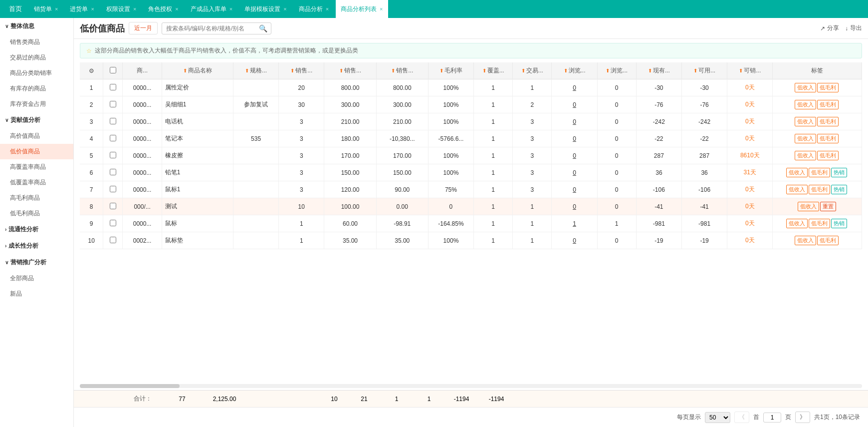  What do you see at coordinates (198, 71) in the screenshot?
I see `col-name: ⬆商品名称` at bounding box center [198, 71].